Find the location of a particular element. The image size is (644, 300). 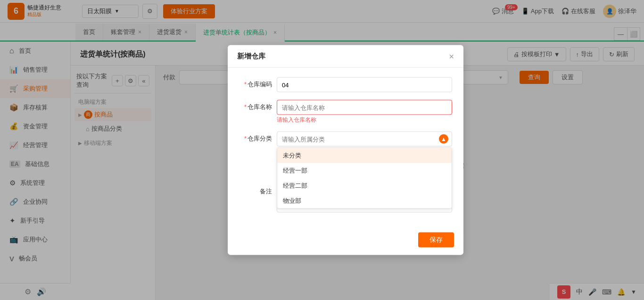

category-dropdown-toggle: ▲ is located at coordinates (444, 139).